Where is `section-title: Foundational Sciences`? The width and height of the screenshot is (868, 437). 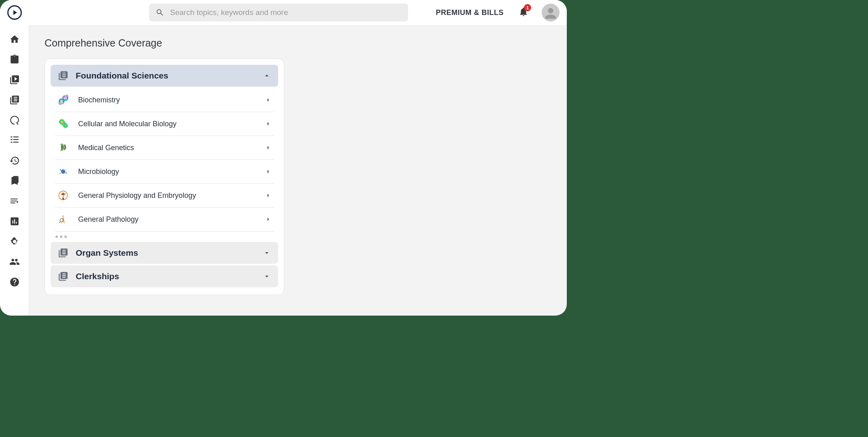 section-title: Foundational Sciences is located at coordinates (166, 76).